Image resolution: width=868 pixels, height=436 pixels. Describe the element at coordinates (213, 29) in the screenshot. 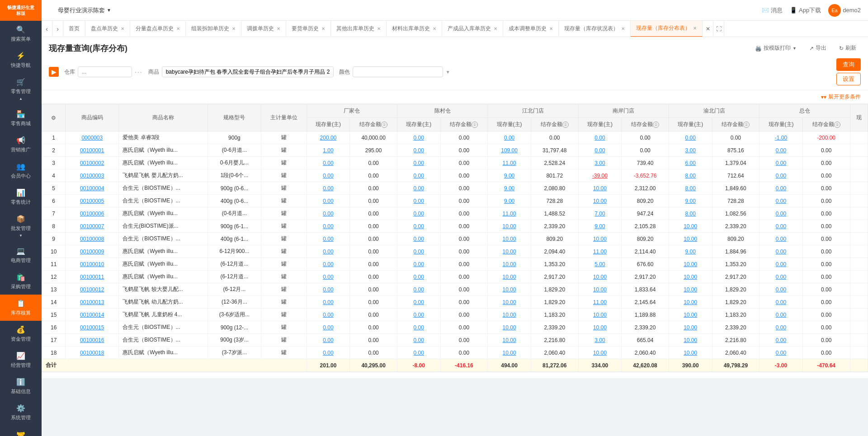

I see `tab-assembly: 组装拆卸单历史 ✕` at that location.